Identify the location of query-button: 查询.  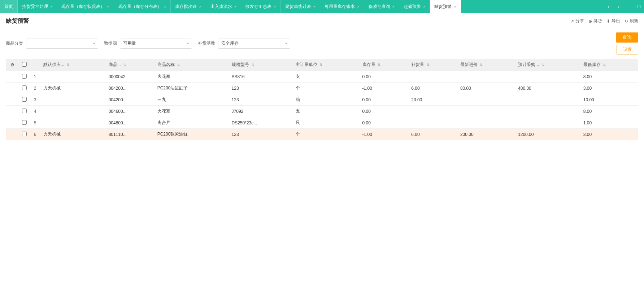
(627, 37).